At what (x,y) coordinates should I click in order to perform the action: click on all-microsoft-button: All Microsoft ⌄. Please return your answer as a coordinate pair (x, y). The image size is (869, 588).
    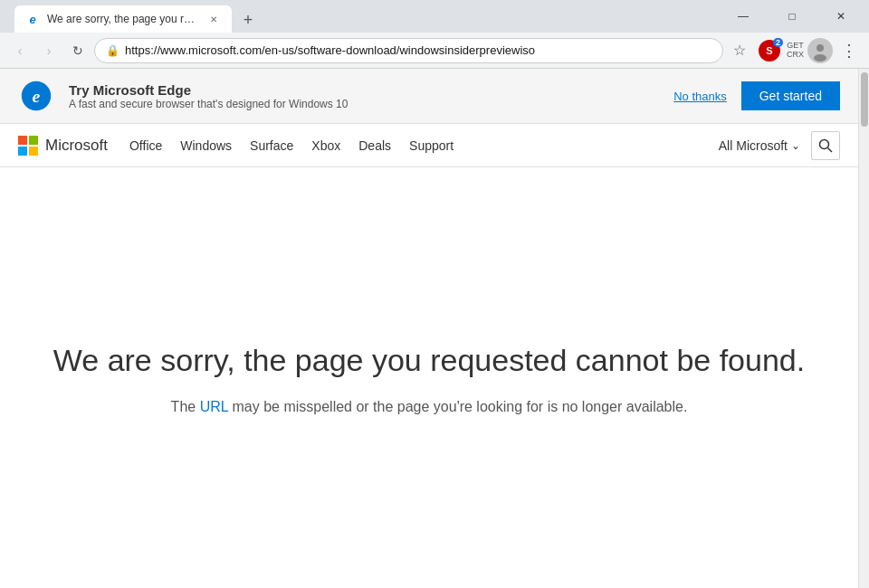
    Looking at the image, I should click on (759, 146).